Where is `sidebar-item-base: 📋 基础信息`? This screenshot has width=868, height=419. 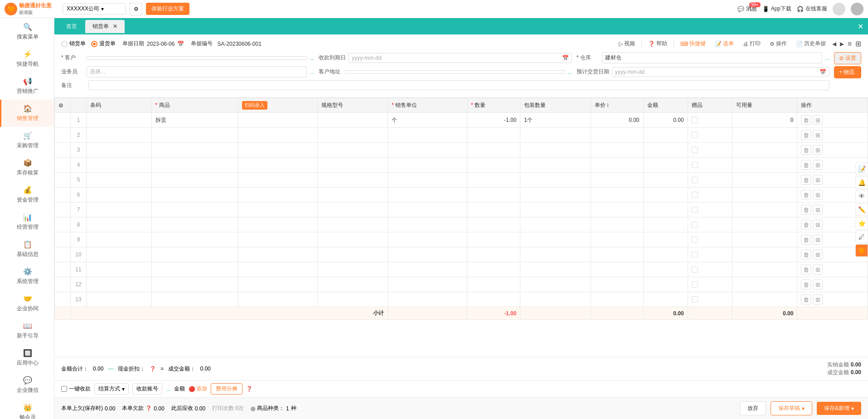 sidebar-item-base: 📋 基础信息 is located at coordinates (27, 249).